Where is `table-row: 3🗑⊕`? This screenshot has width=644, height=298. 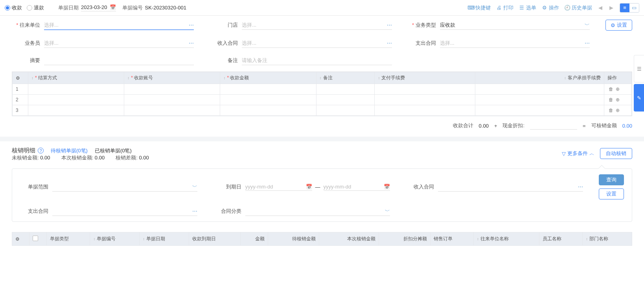 table-row: 3🗑⊕ is located at coordinates (322, 111).